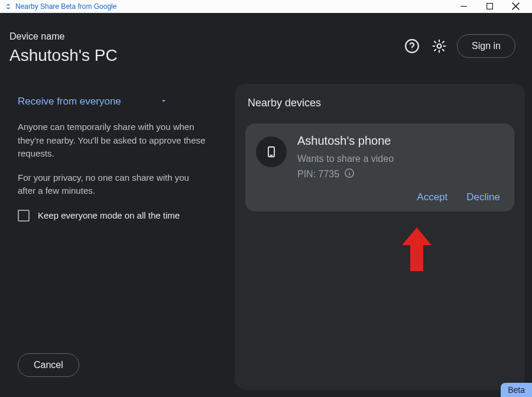  Describe the element at coordinates (48, 365) in the screenshot. I see `cancel-button: Cancel` at that location.